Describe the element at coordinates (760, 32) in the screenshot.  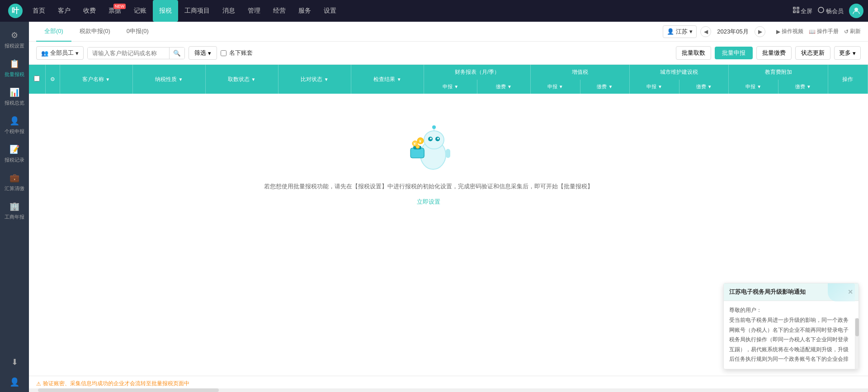
I see `next-month-button: ▶` at that location.